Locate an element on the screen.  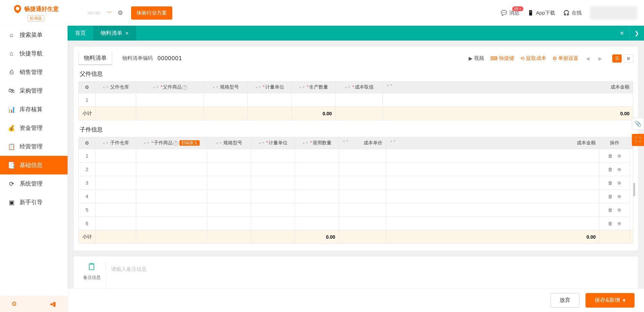
settings-icon: ⚙ is located at coordinates (14, 304).